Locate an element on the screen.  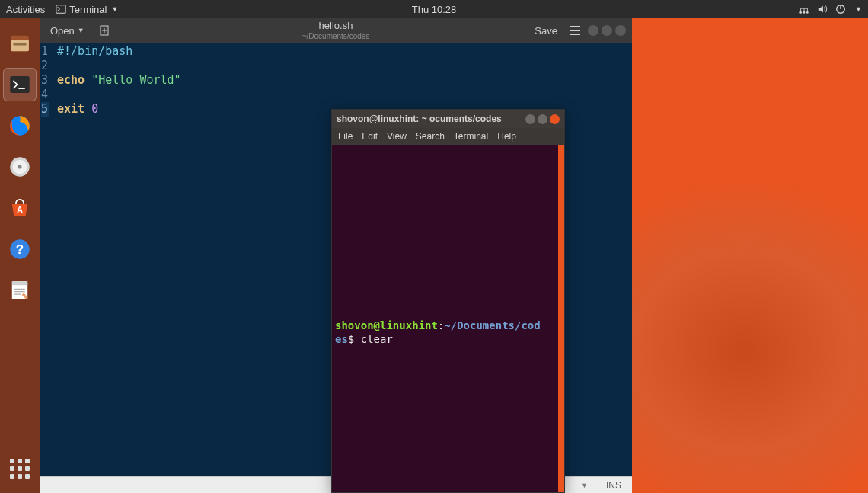
insert-mode-indicator: INS is located at coordinates (614, 485).